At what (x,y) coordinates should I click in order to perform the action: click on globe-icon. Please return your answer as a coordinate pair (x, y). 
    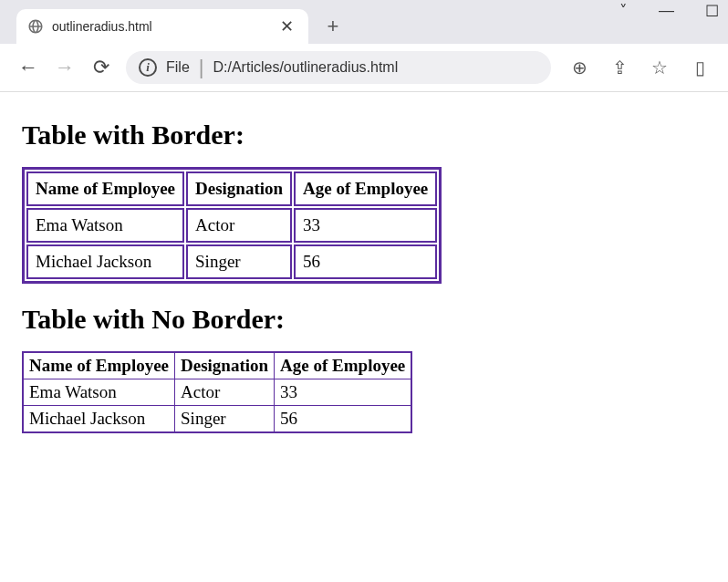
    Looking at the image, I should click on (36, 26).